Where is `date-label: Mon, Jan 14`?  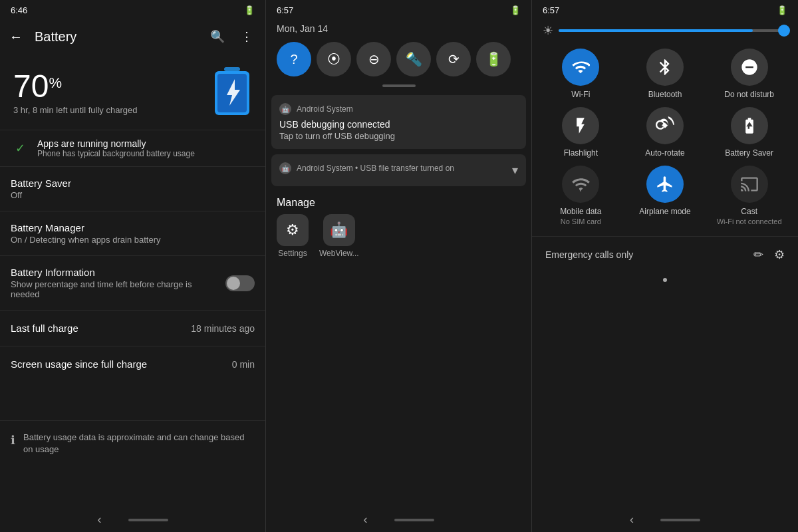 date-label: Mon, Jan 14 is located at coordinates (399, 27).